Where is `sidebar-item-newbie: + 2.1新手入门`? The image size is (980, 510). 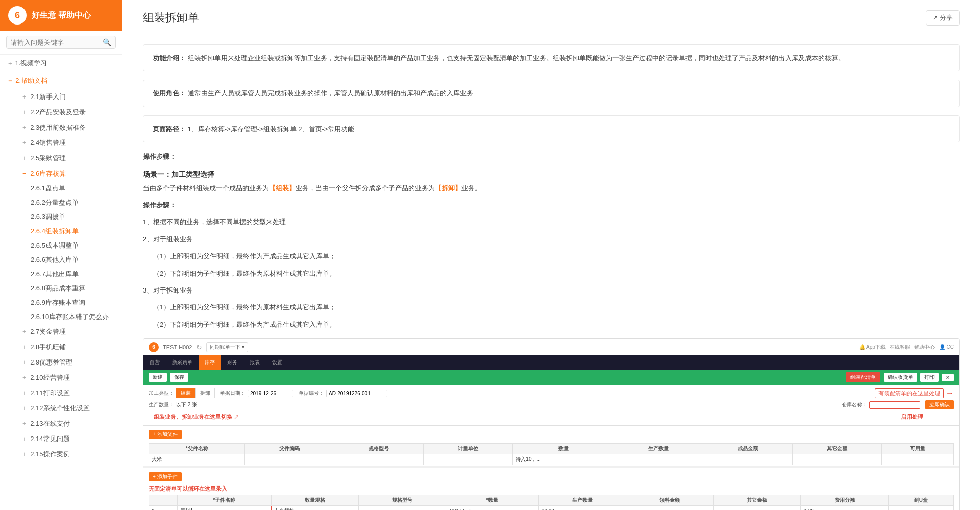
sidebar-item-newbie: + 2.1新手入门 is located at coordinates (68, 97).